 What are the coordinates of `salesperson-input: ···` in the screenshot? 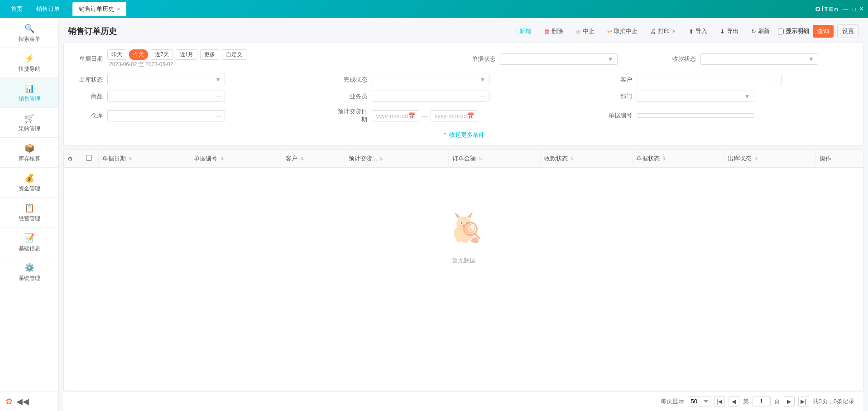 It's located at (431, 96).